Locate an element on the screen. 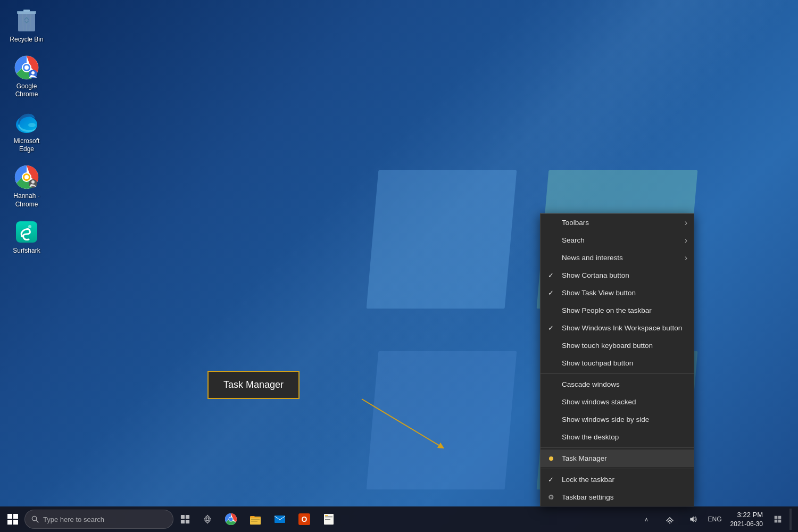 This screenshot has width=798, height=532. taskbar-explorer-icon is located at coordinates (255, 519).